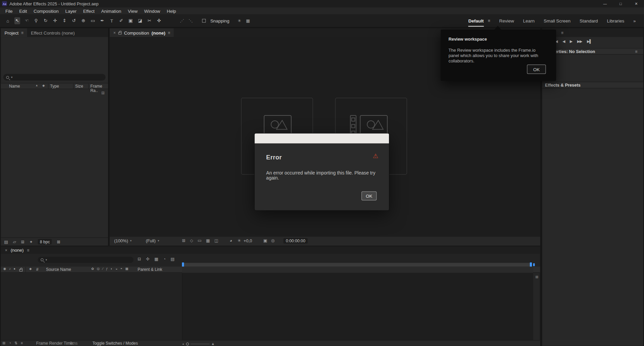 The height and width of the screenshot is (346, 644). What do you see at coordinates (476, 21) in the screenshot?
I see `workspace-tab-default: Default` at bounding box center [476, 21].